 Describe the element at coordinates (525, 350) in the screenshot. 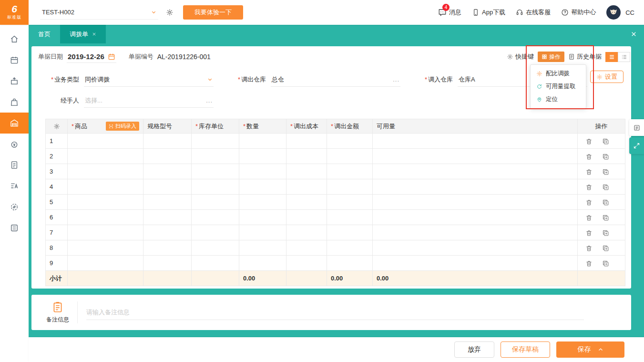

I see `save-draft-button: 保存草稿` at that location.